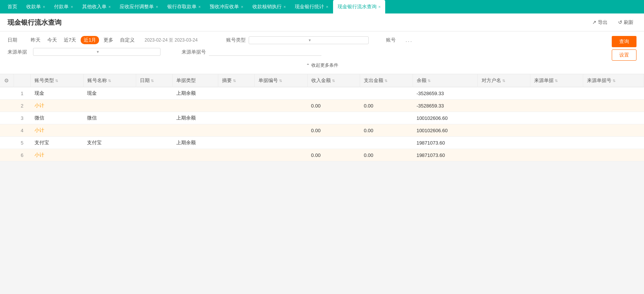 This screenshot has width=644, height=294. Describe the element at coordinates (96, 7) in the screenshot. I see `nav-tab-qitashouru: 其他收入单 ×` at that location.